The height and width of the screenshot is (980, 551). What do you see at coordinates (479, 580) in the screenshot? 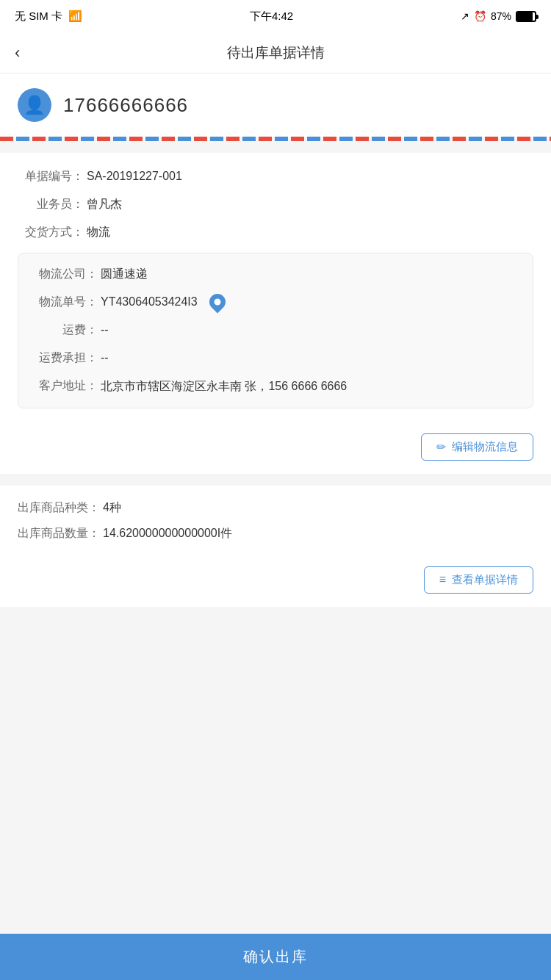
I see `view-details-button: ≡ 查看单据详情` at bounding box center [479, 580].